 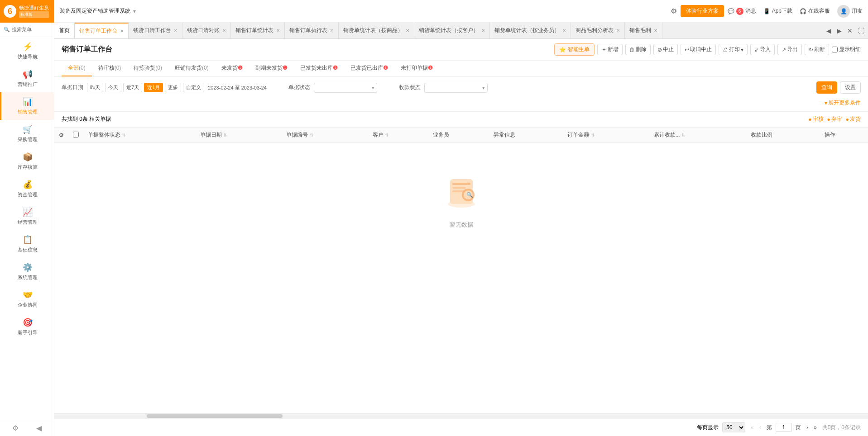 I want to click on last-page-btn: », so click(x=815, y=427).